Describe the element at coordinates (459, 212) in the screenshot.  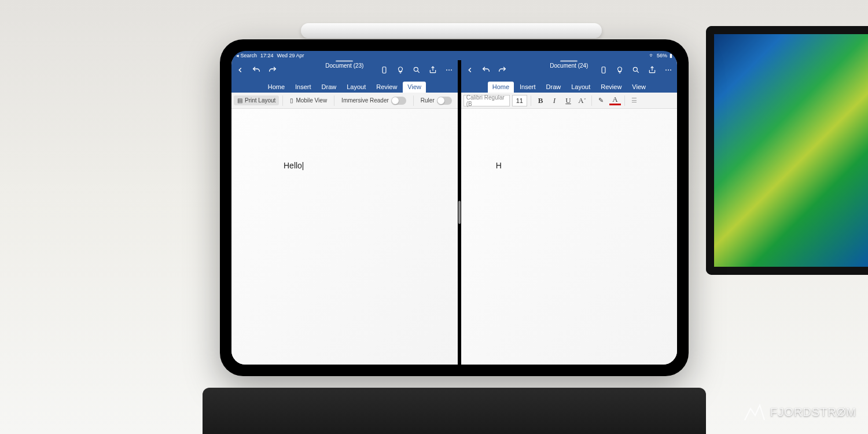
I see `split-view-divider` at that location.